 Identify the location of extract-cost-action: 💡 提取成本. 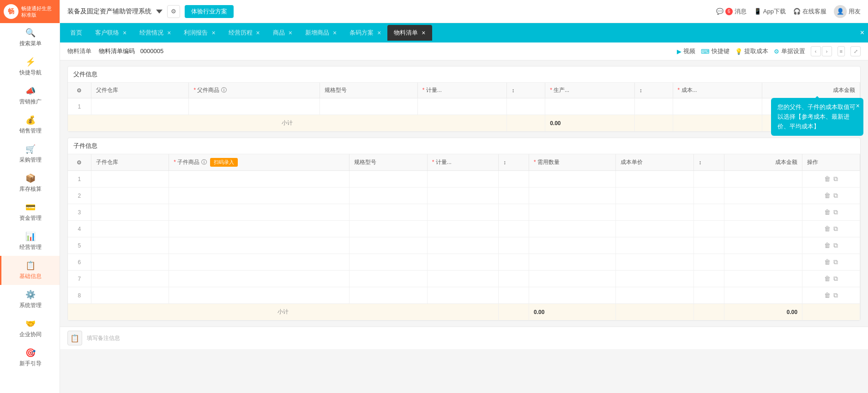
(752, 51).